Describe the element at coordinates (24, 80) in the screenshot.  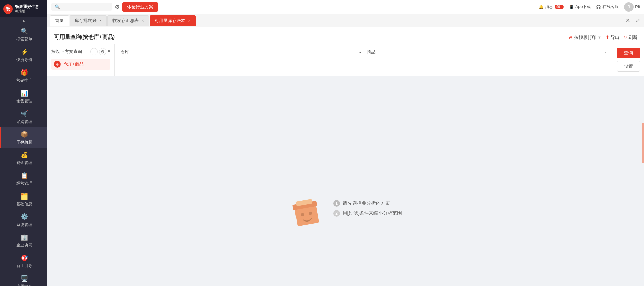
I see `sidebar-item-label: 营销推广` at that location.